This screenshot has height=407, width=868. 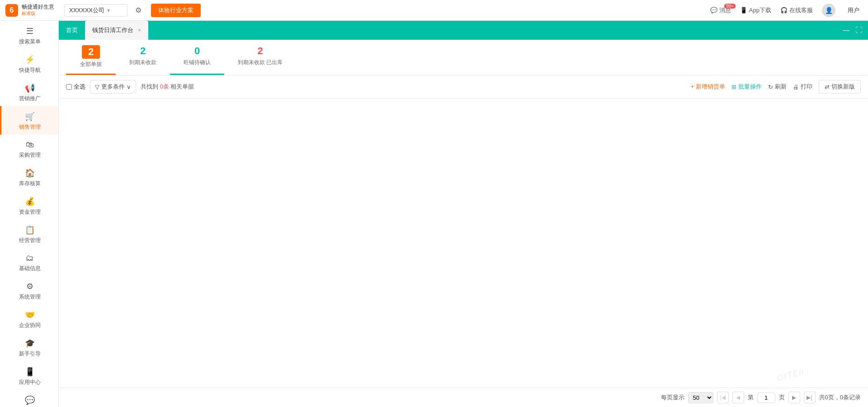 I want to click on sidebar-item-appstore: 📱 应用中心, so click(x=29, y=376).